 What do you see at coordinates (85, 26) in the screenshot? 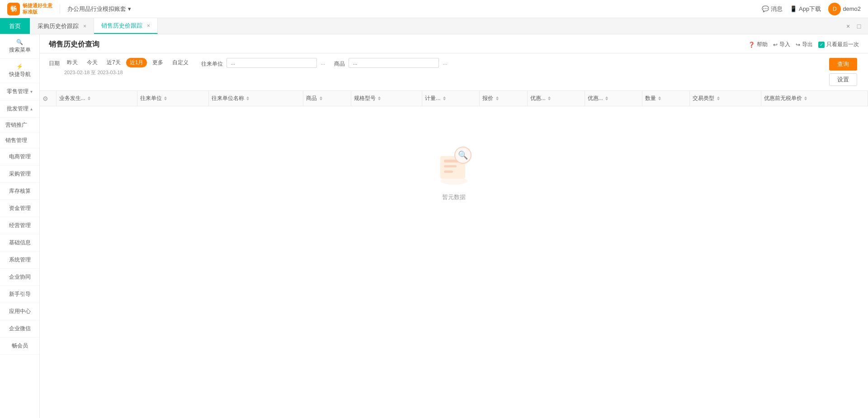
I see `tab-purchase-close: ×` at bounding box center [85, 26].